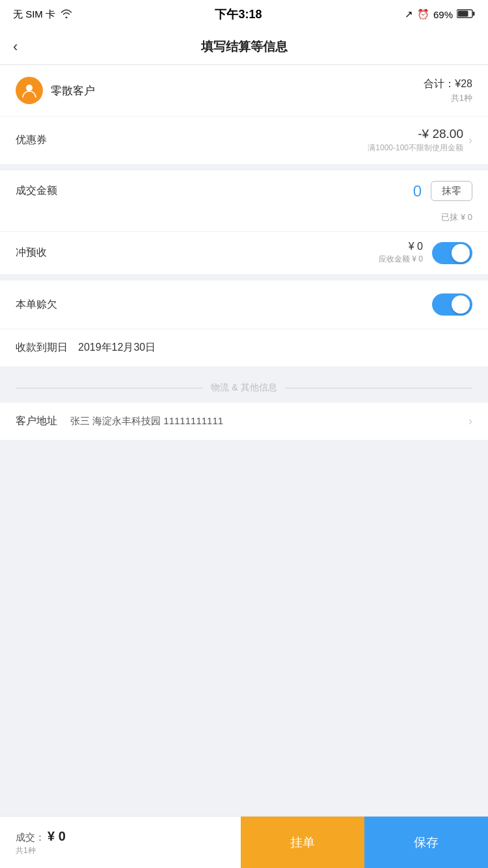  Describe the element at coordinates (401, 252) in the screenshot. I see `prepay-values: ¥ 0 应收金额 ¥ 0` at that location.